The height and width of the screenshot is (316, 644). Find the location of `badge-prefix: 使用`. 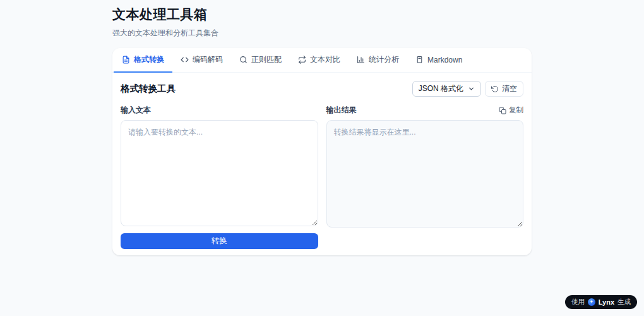

badge-prefix: 使用 is located at coordinates (578, 302).